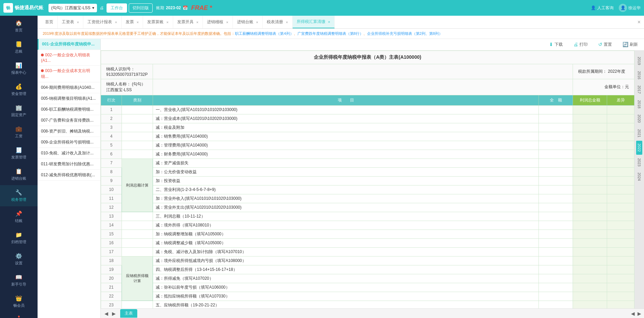 This screenshot has height=318, width=644. I want to click on download-button: ⬇ 下载, so click(556, 44).